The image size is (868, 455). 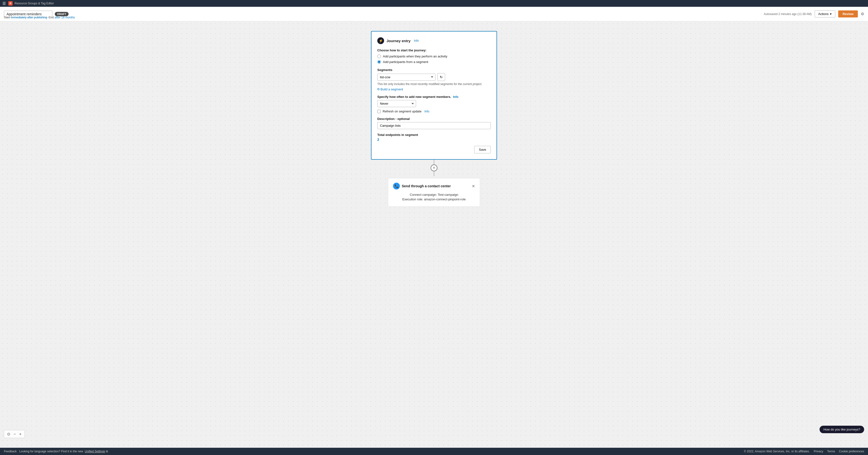 What do you see at coordinates (427, 111) in the screenshot?
I see `refresh-info-link: Info` at bounding box center [427, 111].